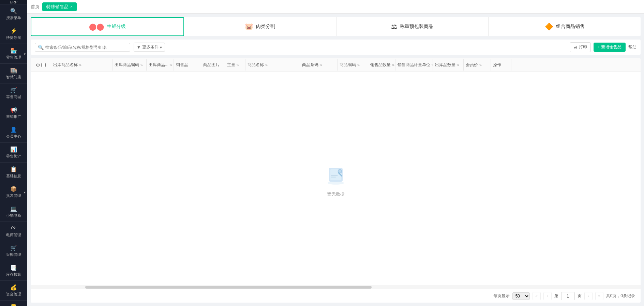 The image size is (644, 306). I want to click on sidebar-item-ecommgmt: 🛍 电商管理, so click(14, 232).